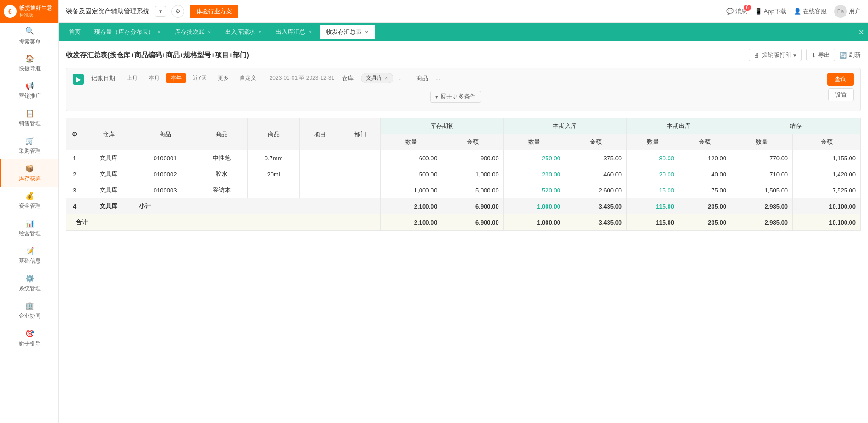  What do you see at coordinates (200, 78) in the screenshot?
I see `date-btn-7days: 近7天` at bounding box center [200, 78].